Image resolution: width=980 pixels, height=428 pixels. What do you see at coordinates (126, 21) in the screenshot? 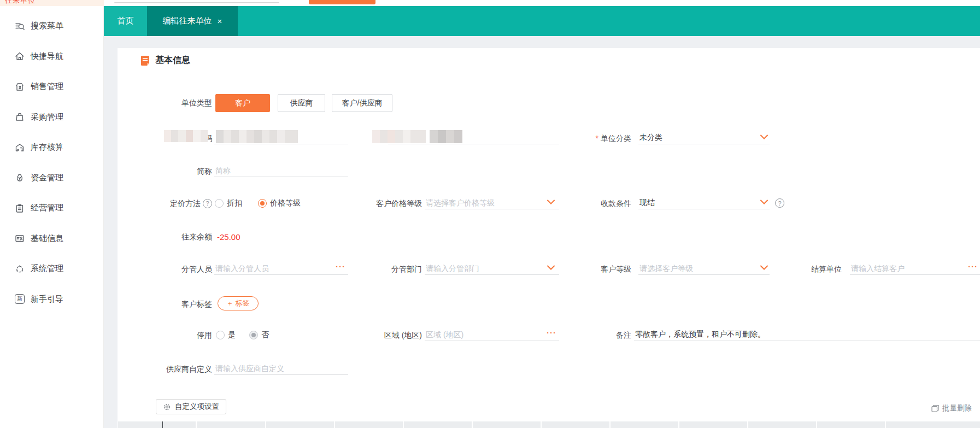
I see `tab-home: 首页` at bounding box center [126, 21].